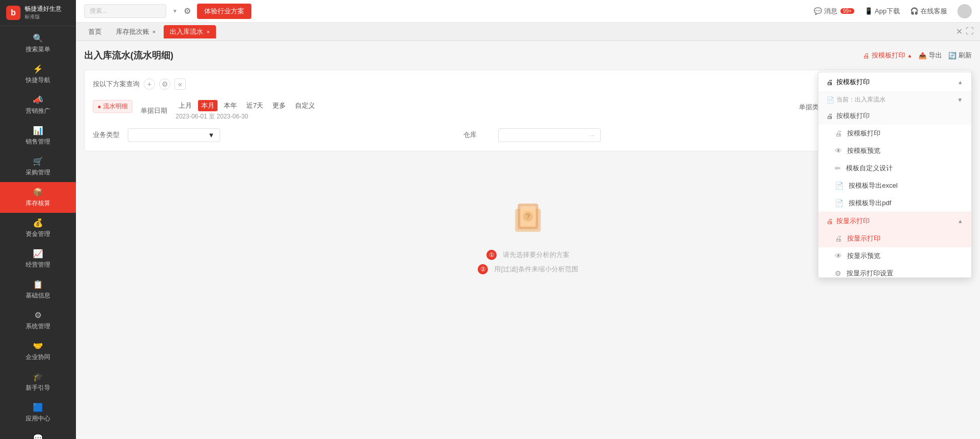 The width and height of the screenshot is (980, 439). Describe the element at coordinates (38, 167) in the screenshot. I see `sidebar-item-purchase: 🛒 采购管理` at that location.